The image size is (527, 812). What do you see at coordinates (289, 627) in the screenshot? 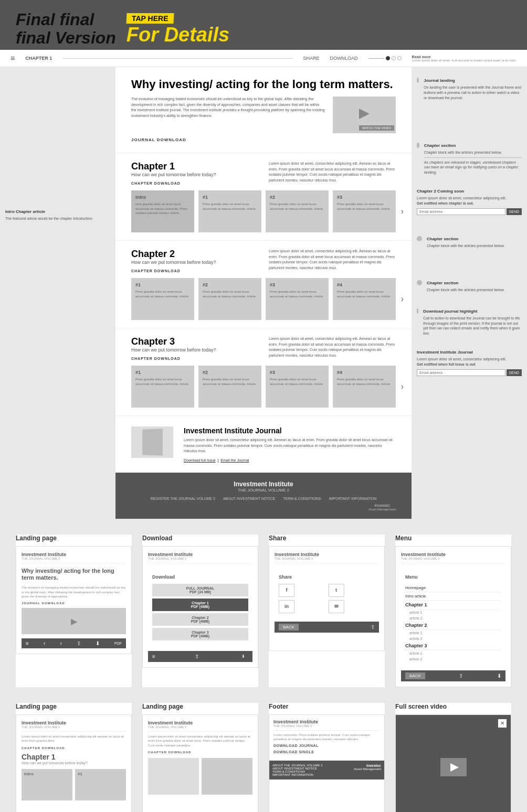
I see `wf-share-back-btn: BACK` at bounding box center [289, 627].